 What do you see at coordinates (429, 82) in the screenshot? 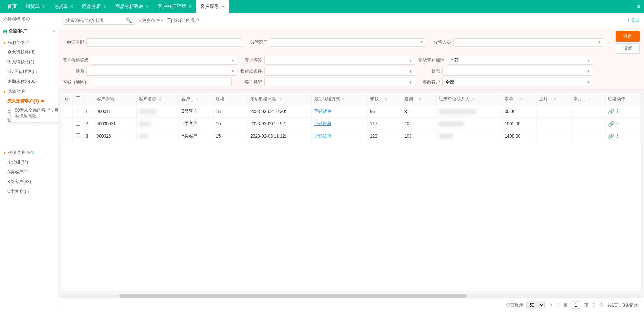
I see `filter-label-scattered2: 零散客户` at bounding box center [429, 82].